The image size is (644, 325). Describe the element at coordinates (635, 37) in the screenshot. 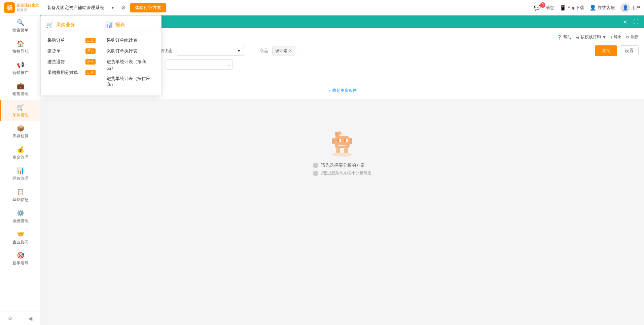

I see `refresh-label: 刷新` at that location.